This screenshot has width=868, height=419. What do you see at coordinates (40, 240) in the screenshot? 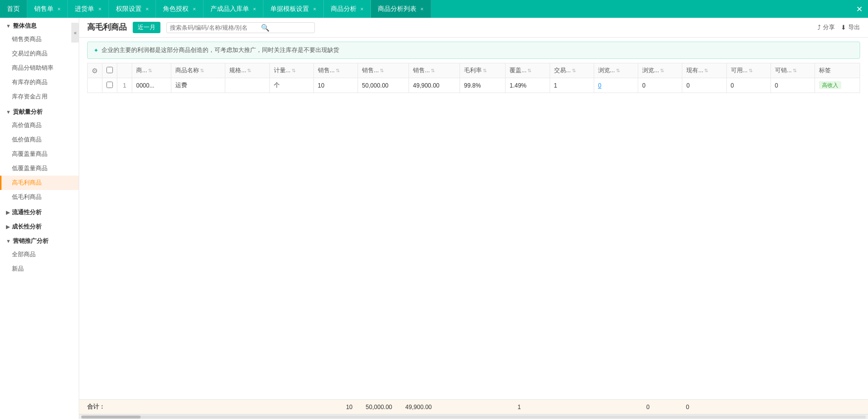
I see `sidebar-group-marketing: ▼ 营销推广分析` at bounding box center [40, 240].